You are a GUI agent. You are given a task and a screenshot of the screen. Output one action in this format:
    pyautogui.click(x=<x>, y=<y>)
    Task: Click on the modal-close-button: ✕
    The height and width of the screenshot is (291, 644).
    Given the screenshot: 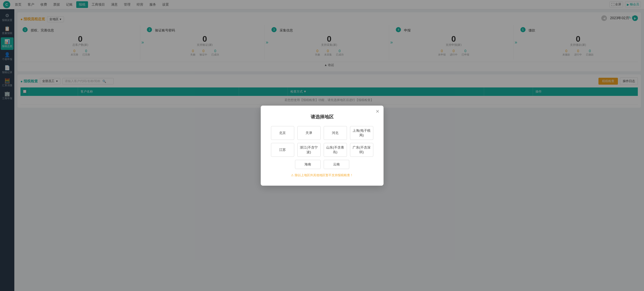 What is the action you would take?
    pyautogui.click(x=378, y=111)
    